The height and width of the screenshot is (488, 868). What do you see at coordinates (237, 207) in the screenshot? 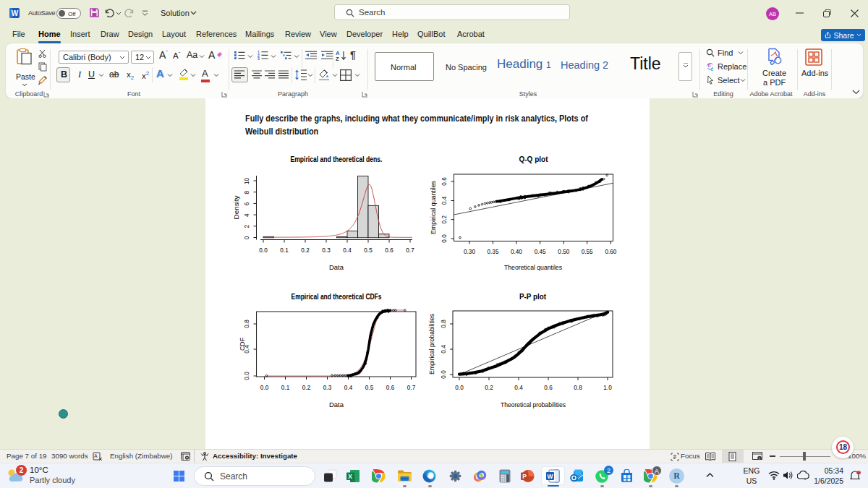
I see `svg-text: Density` at bounding box center [237, 207].